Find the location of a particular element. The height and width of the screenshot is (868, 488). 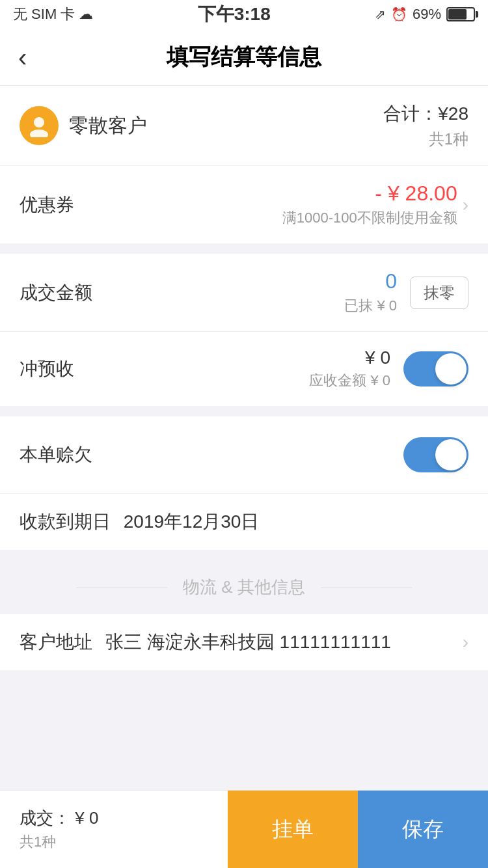

save-button: 保存 is located at coordinates (423, 830).